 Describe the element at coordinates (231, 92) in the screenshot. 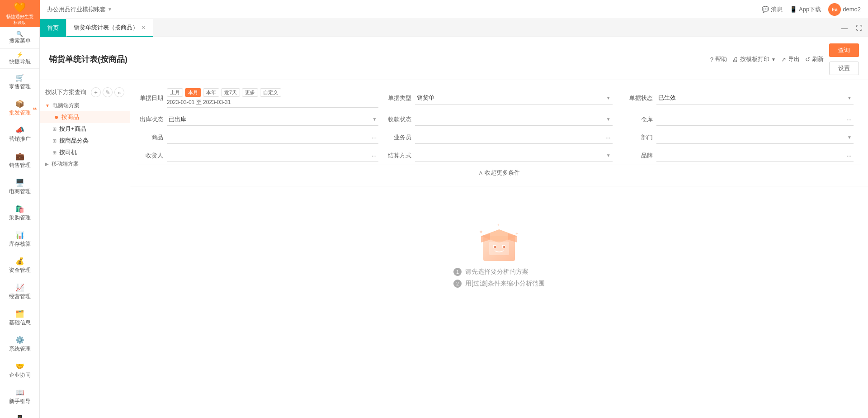

I see `date-btn-7days: 近7天` at that location.